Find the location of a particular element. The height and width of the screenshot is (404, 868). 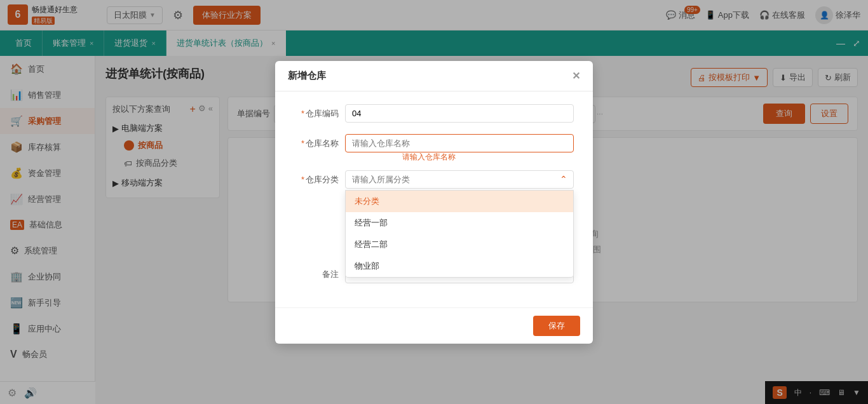

modal-header: 新增仓库 ✕ is located at coordinates (434, 76).